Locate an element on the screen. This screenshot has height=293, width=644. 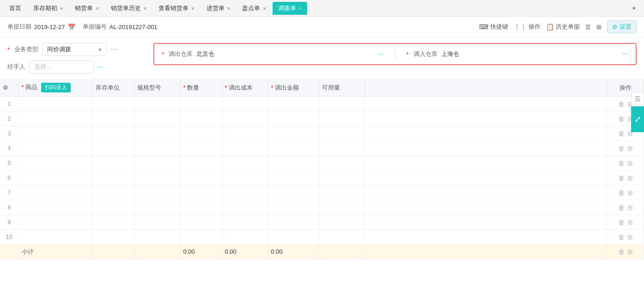
tab-view-sales-close: × is located at coordinates (193, 8).